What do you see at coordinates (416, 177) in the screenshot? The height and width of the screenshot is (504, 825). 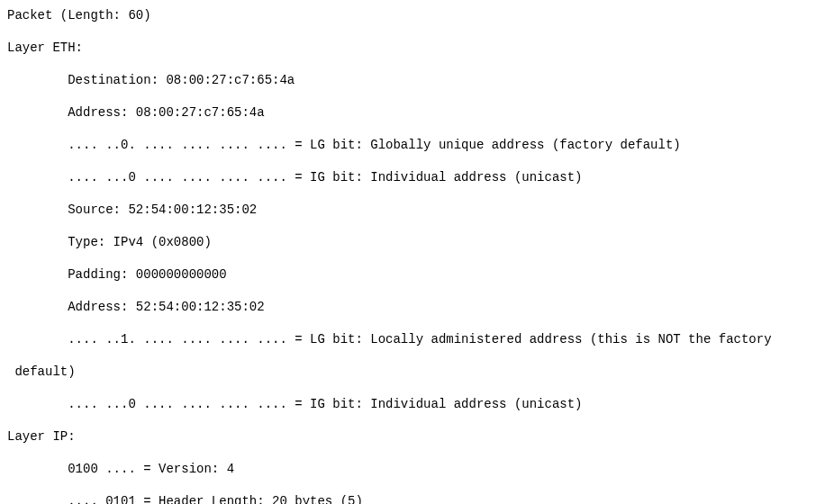 I see `eth-ig-bit-dest: .... ...0 .... .... .... .... = IG bit: …` at bounding box center [416, 177].